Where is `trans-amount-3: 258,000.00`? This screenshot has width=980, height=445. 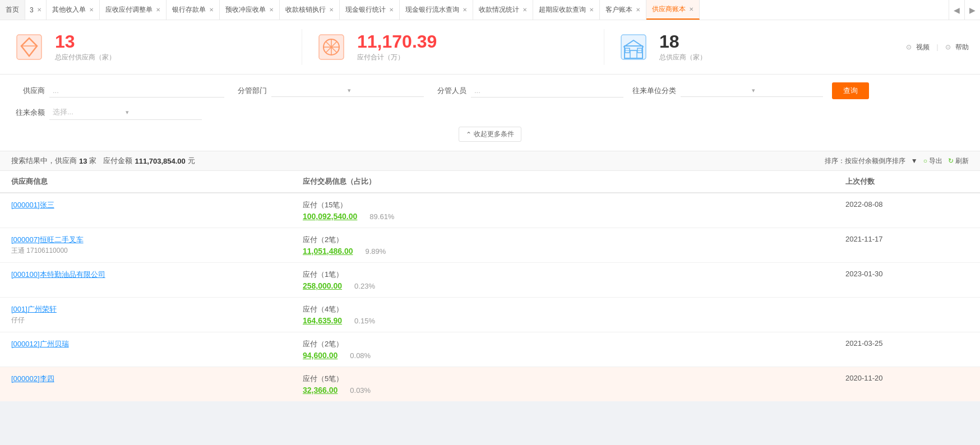 trans-amount-3: 258,000.00 is located at coordinates (322, 286).